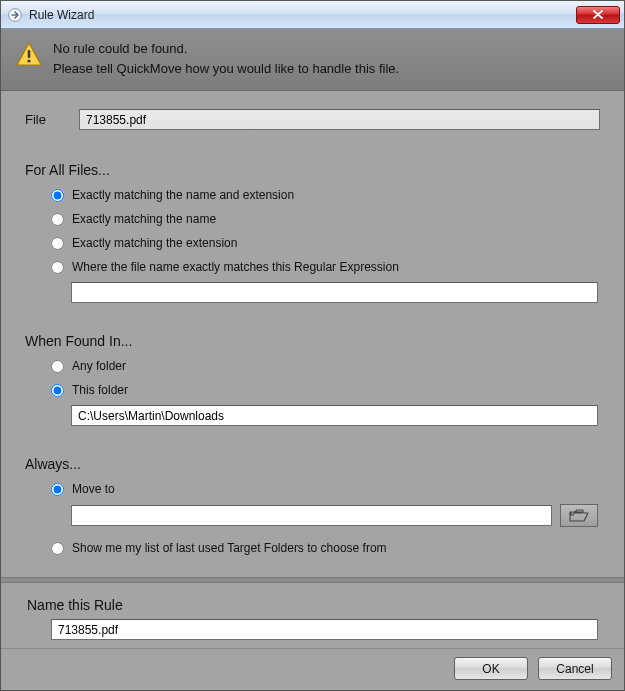 The width and height of the screenshot is (625, 691). What do you see at coordinates (99, 366) in the screenshot?
I see `radio-any-folder-label: Any folder` at bounding box center [99, 366].